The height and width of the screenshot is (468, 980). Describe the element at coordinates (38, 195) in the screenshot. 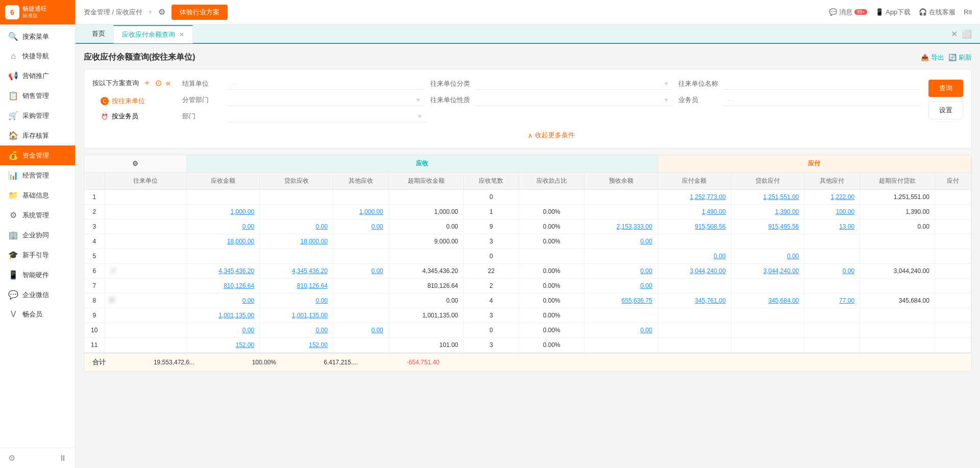

I see `sidebar-item-basic-info: 📁 基础信息` at that location.